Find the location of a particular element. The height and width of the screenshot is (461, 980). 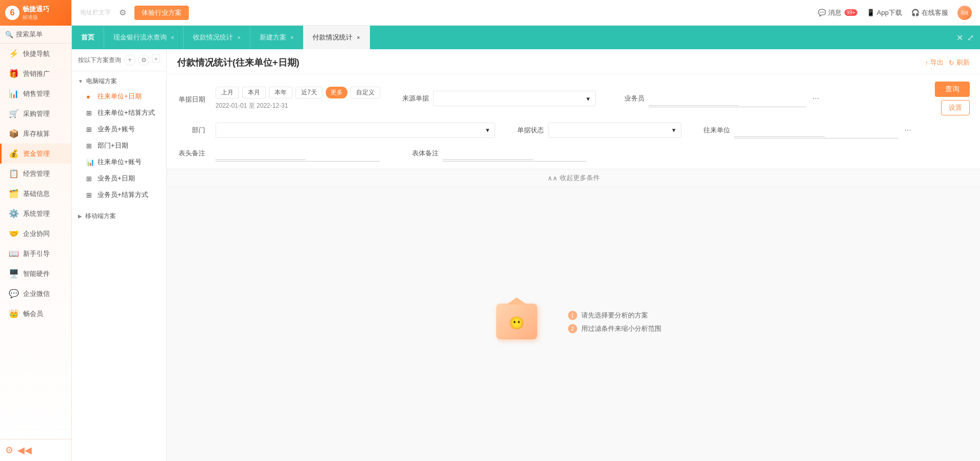

sidebar-item-basic: 🗂️ 基础信息 is located at coordinates (36, 194).